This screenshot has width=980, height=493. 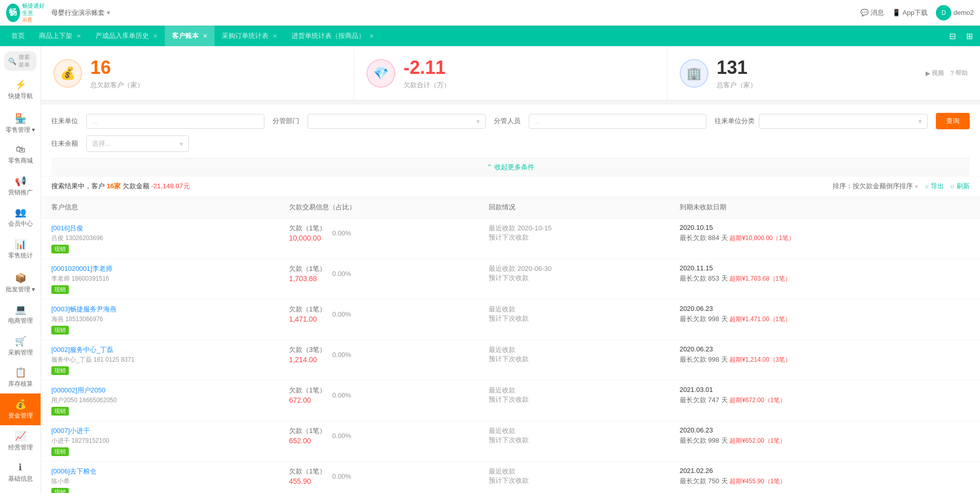 What do you see at coordinates (694, 73) in the screenshot?
I see `total-customers-icon: 🏢` at bounding box center [694, 73].